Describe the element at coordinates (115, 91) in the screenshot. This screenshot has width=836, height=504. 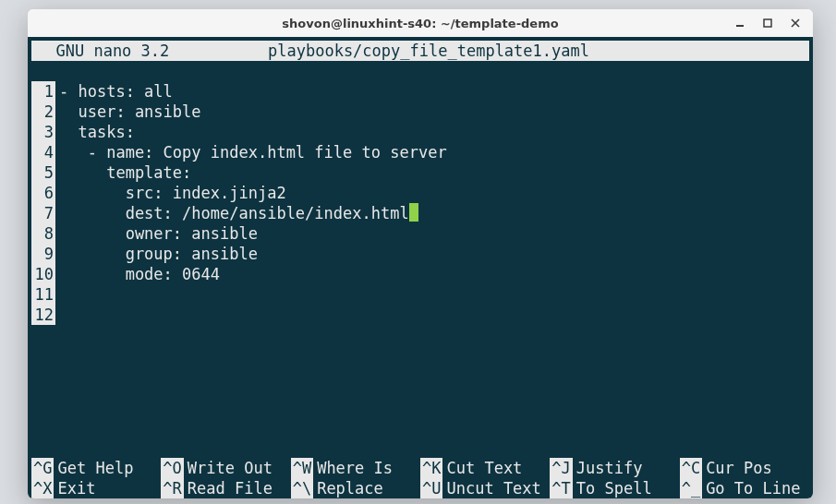
I see `line-content: - hosts: all` at that location.